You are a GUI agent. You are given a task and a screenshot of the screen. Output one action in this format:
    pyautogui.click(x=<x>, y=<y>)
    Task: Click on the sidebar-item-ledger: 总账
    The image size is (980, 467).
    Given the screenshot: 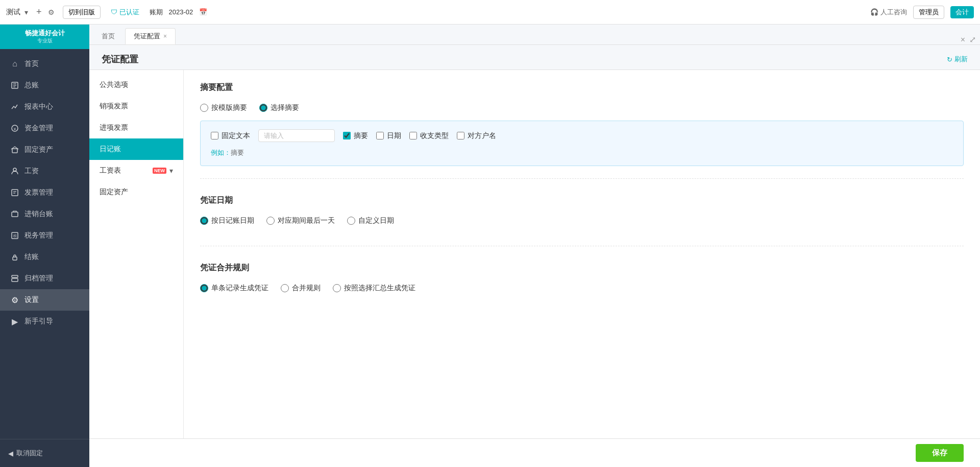 What is the action you would take?
    pyautogui.click(x=45, y=85)
    